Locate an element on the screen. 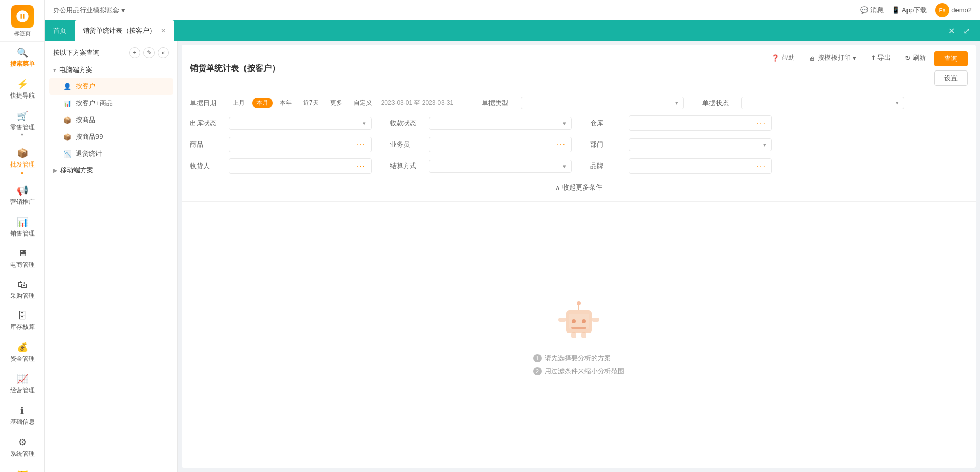  collapse-filter-btn: ∧ 收起更多条件 is located at coordinates (579, 187).